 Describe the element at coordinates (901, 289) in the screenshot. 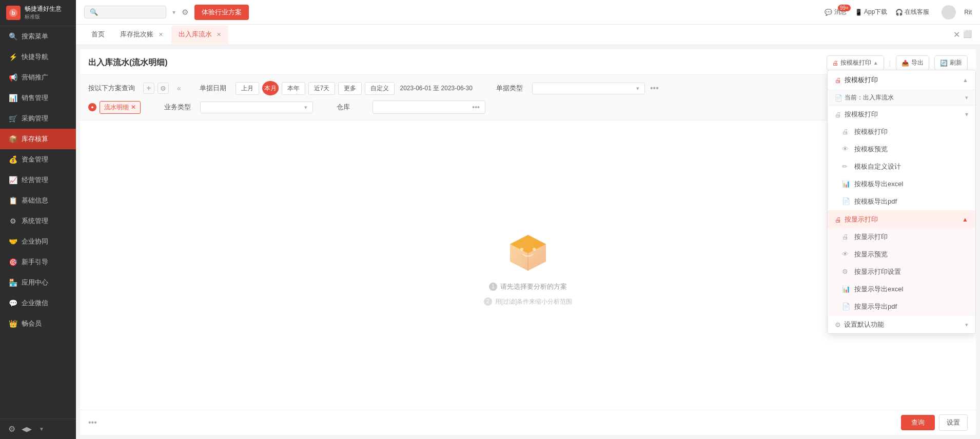

I see `display-print-item-4: 📊 按显示导出excel` at that location.